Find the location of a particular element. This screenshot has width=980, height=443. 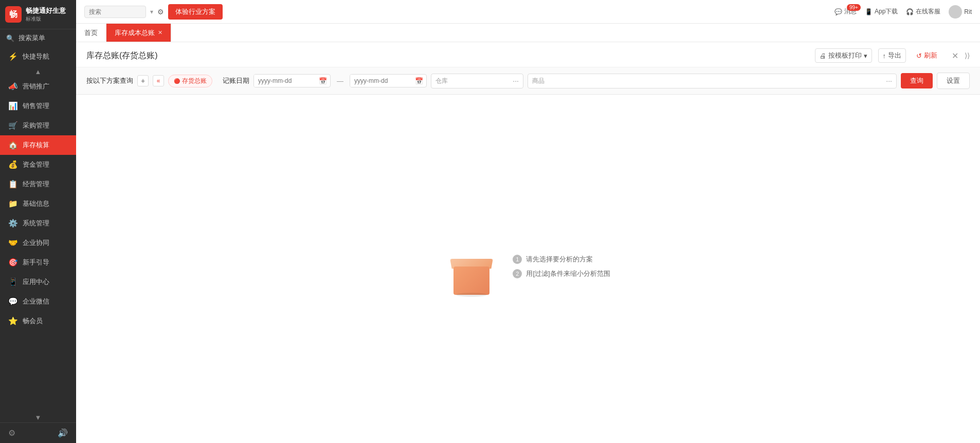

sidebar: 畅 畅捷通好生意 标准版 🔍 搜索菜单 ⚡ 快捷导航 ▲ 📣 营销推广 📊 销售… is located at coordinates (38, 221).